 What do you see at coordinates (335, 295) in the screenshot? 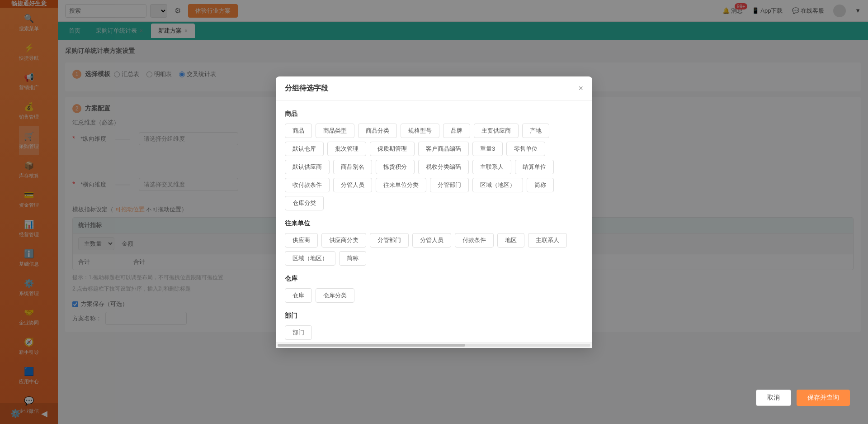
I see `field-tag-warehouse-cat: 仓库分类` at bounding box center [335, 295].